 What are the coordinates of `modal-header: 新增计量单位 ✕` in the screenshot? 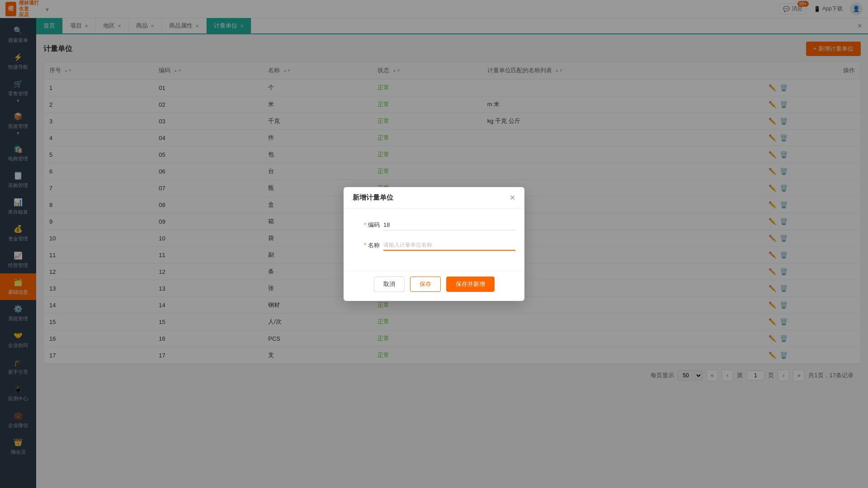 It's located at (434, 198).